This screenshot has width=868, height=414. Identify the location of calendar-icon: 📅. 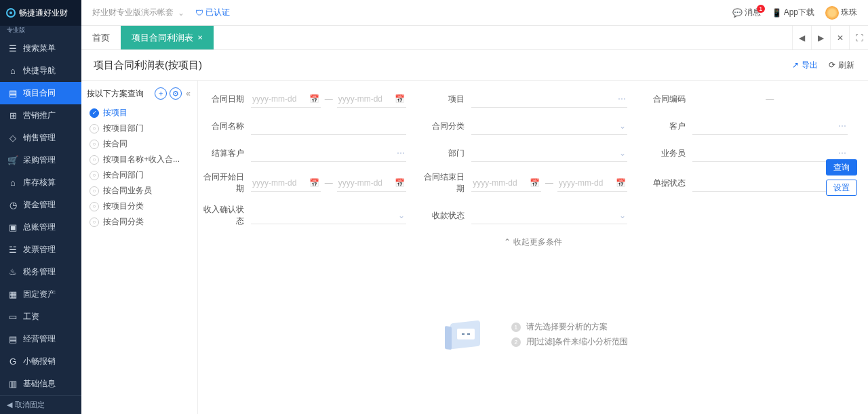
(400, 99).